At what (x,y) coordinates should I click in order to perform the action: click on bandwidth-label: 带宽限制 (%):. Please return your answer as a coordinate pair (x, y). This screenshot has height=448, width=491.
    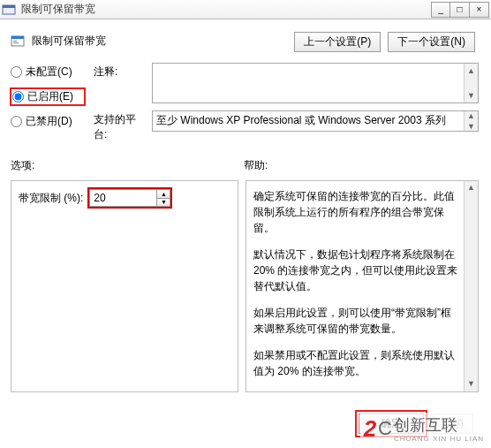
    Looking at the image, I should click on (51, 198).